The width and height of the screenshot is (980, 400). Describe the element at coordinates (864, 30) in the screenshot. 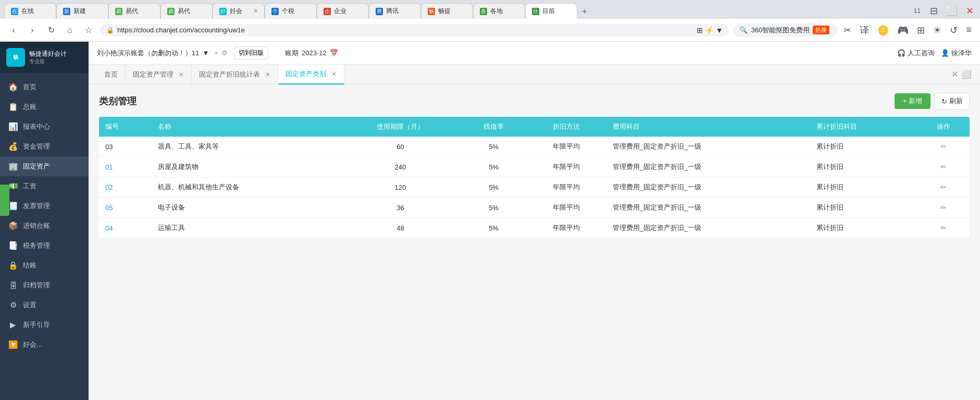

I see `translate-tool: 译` at that location.